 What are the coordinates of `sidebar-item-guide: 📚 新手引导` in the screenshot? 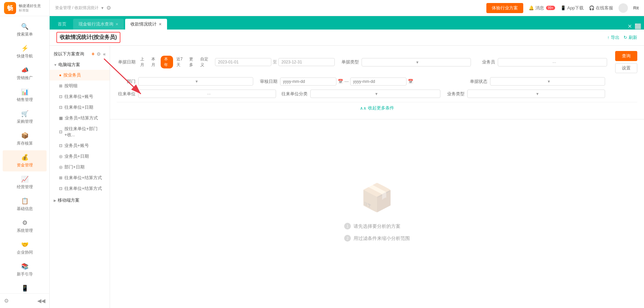 It's located at (25, 270).